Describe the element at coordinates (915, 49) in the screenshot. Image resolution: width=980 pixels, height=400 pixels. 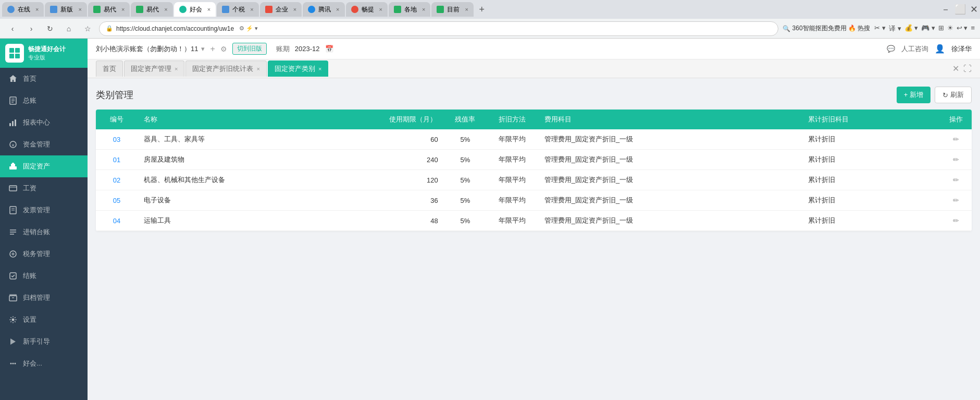
I see `contact-label: 人工咨询` at that location.